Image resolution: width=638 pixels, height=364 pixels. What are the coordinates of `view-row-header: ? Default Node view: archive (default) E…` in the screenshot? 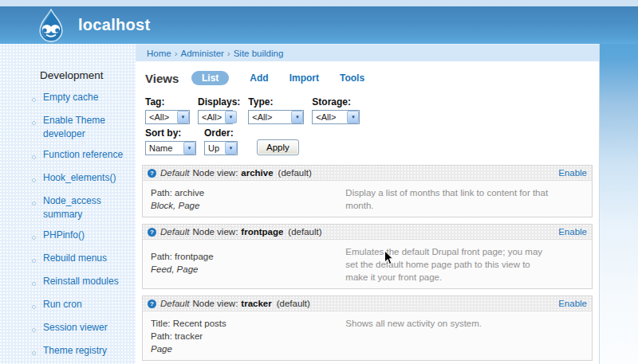 It's located at (367, 174).